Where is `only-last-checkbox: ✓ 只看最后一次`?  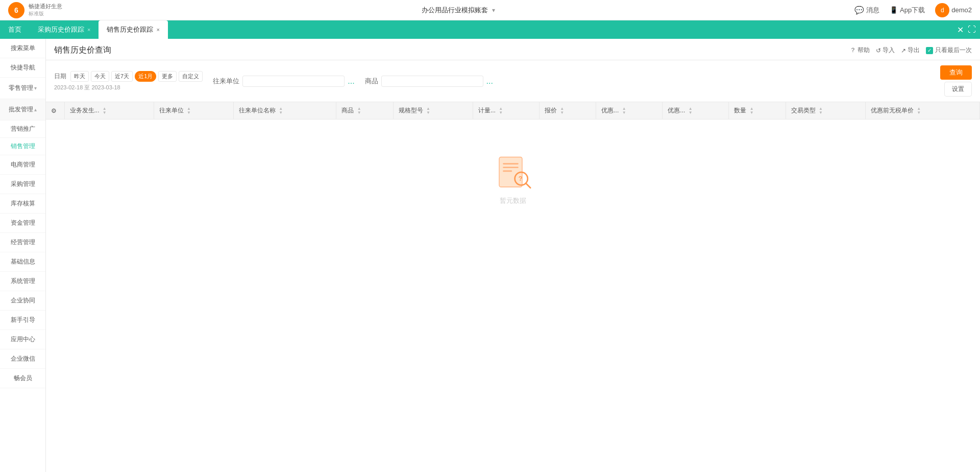
only-last-checkbox: ✓ 只看最后一次 is located at coordinates (949, 50).